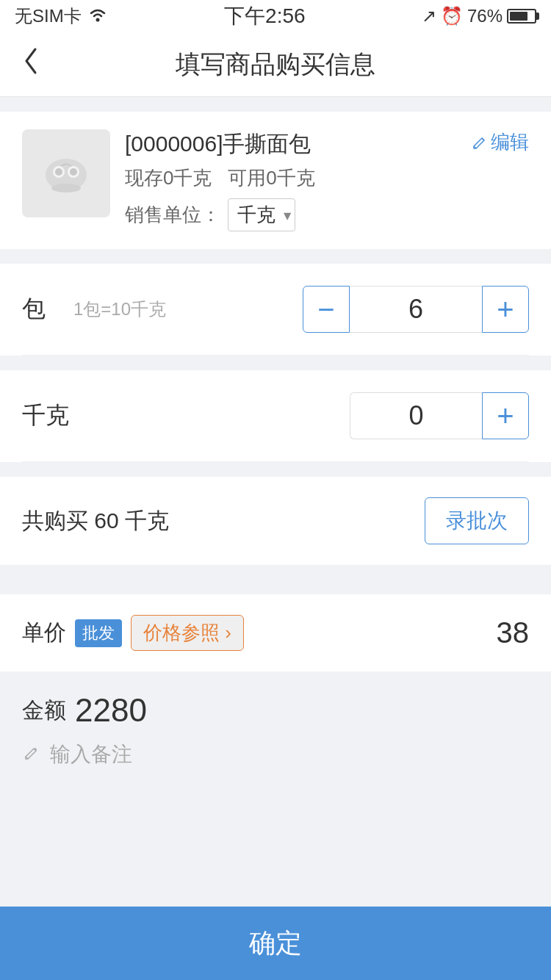 This screenshot has height=980, width=551. Describe the element at coordinates (276, 416) in the screenshot. I see `kilogram-qty-row: 千克 +` at that location.